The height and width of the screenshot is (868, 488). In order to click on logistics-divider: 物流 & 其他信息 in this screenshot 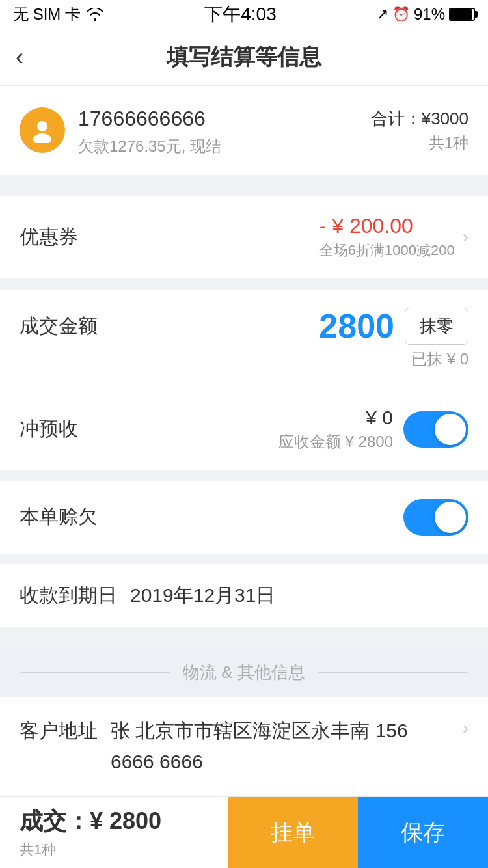, I will do `click(244, 673)`.